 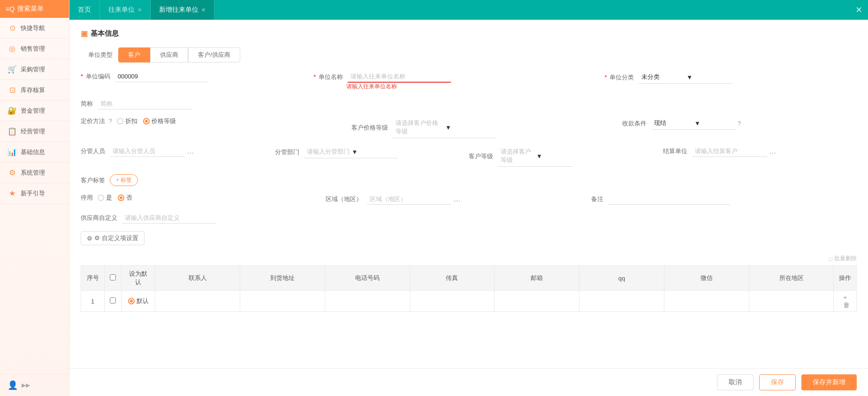 What do you see at coordinates (707, 302) in the screenshot?
I see `row-wechat` at bounding box center [707, 302].